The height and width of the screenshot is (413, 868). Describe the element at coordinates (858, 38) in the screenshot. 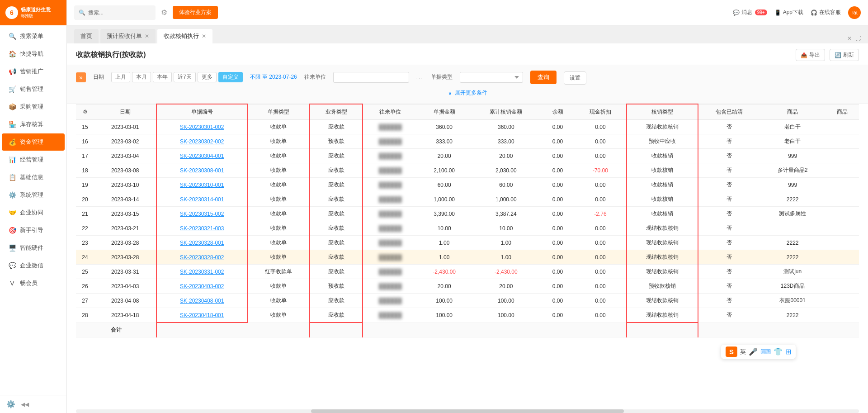

I see `tab-expand-icon: ⛶` at that location.